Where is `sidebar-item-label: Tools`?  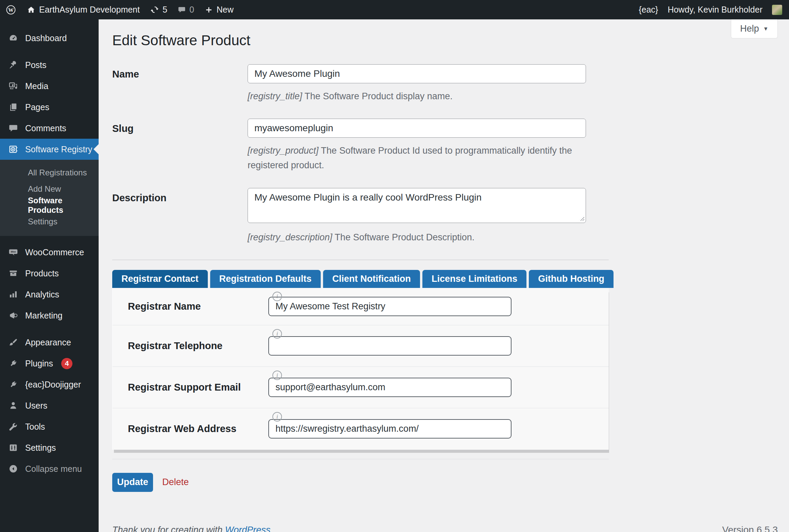 sidebar-item-label: Tools is located at coordinates (35, 427).